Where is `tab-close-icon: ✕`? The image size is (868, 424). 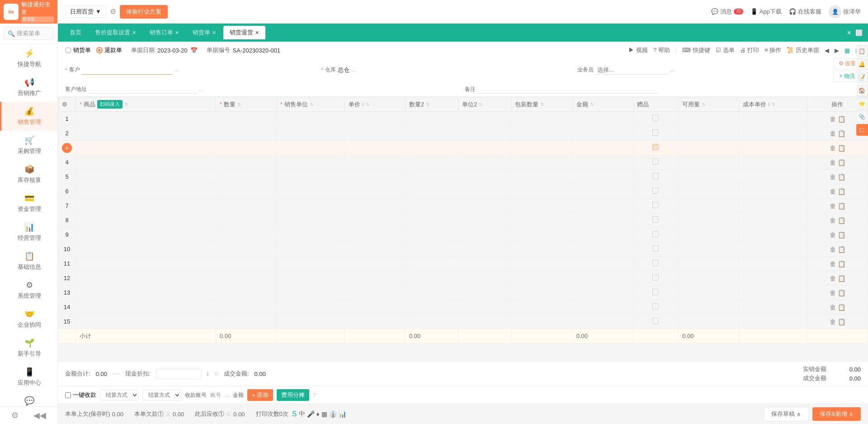
tab-close-icon: ✕ is located at coordinates (849, 33).